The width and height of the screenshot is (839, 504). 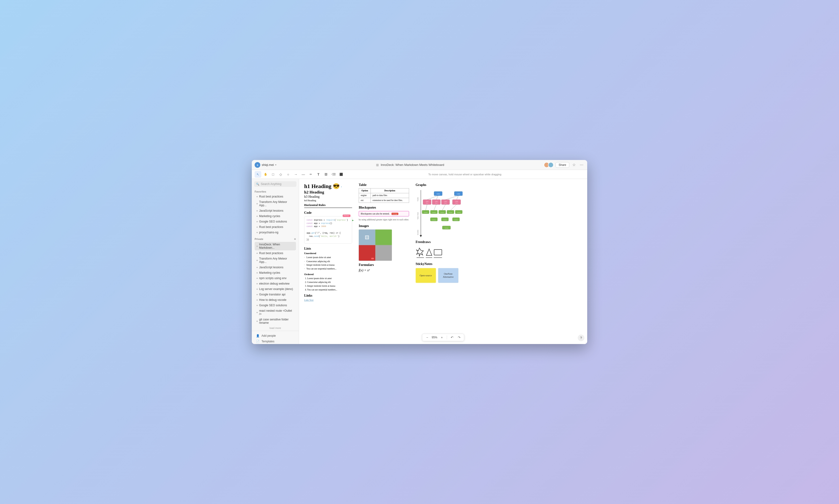 I want to click on pen-tool: ✏, so click(x=311, y=175).